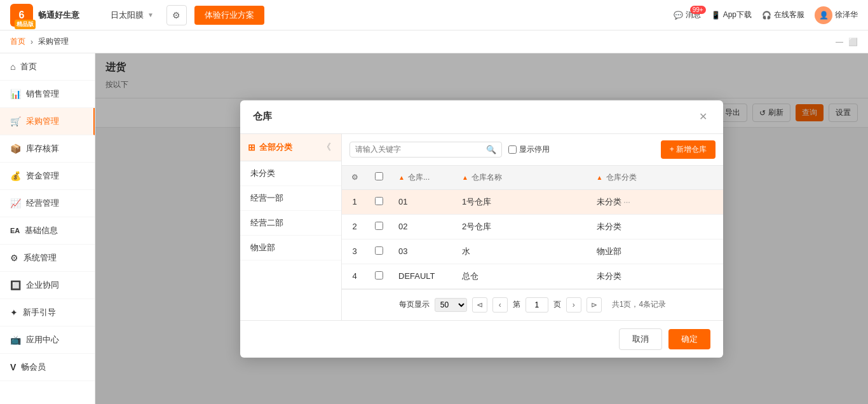 This screenshot has width=868, height=404. Describe the element at coordinates (594, 305) in the screenshot. I see `last-page-button: ⊳` at that location.